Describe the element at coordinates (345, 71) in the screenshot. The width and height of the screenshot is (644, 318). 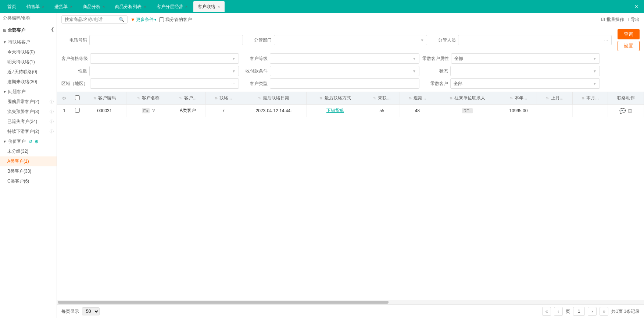
I see `payment-select: ▼` at that location.